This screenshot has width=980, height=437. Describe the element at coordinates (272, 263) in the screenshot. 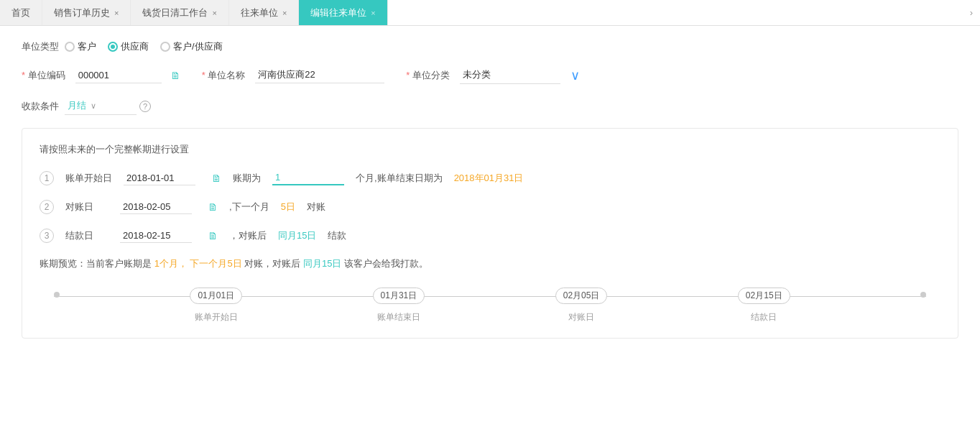

I see `preview-reconcile-suffix: 对账，对账后` at that location.